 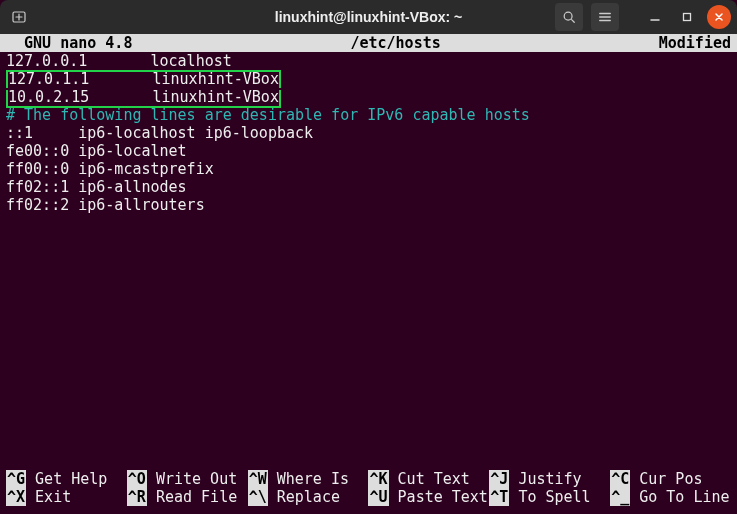 I want to click on shortcut-key: ^K, so click(x=378, y=479).